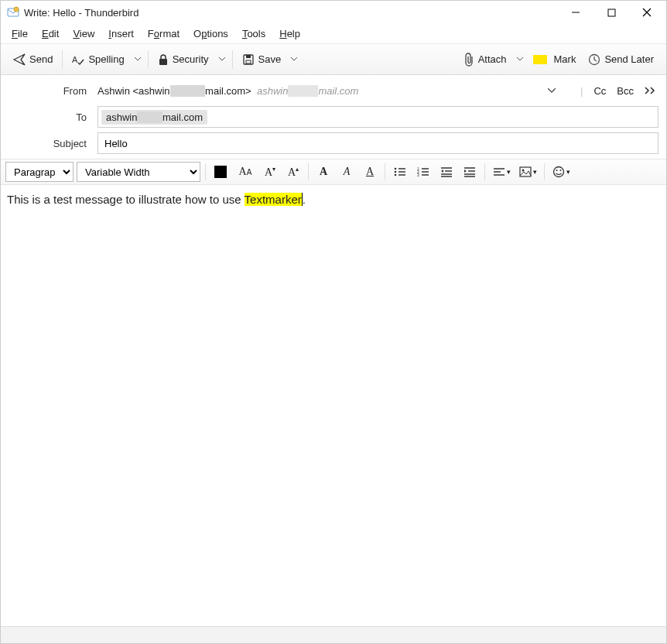 The width and height of the screenshot is (667, 644). What do you see at coordinates (400, 172) in the screenshot?
I see `bullet-list-icon` at bounding box center [400, 172].